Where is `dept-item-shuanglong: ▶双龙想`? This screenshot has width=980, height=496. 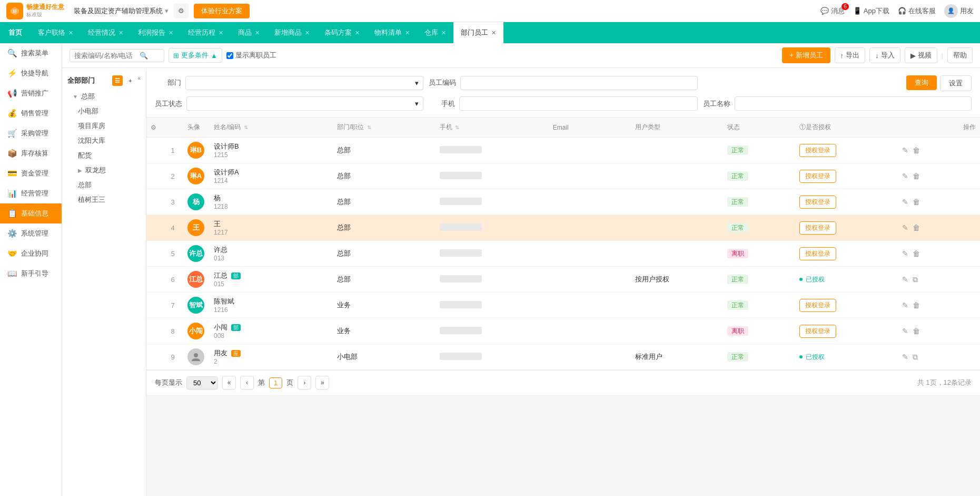 dept-item-shuanglong: ▶双龙想 is located at coordinates (104, 170).